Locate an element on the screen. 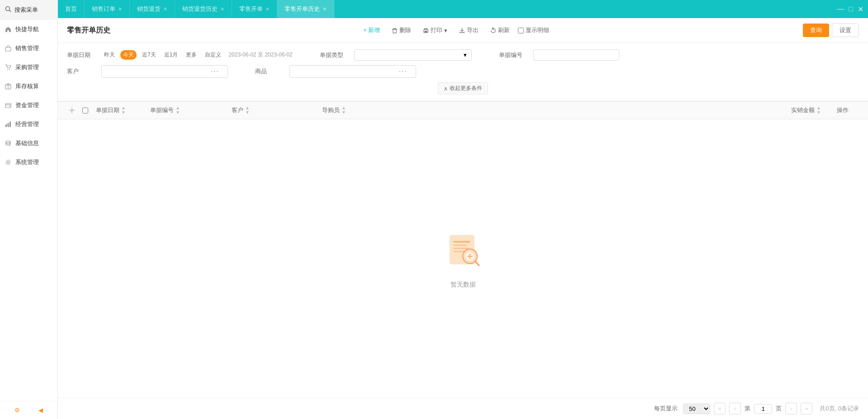 The height and width of the screenshot is (419, 868). window-maximize-btn: □ is located at coordinates (851, 9).